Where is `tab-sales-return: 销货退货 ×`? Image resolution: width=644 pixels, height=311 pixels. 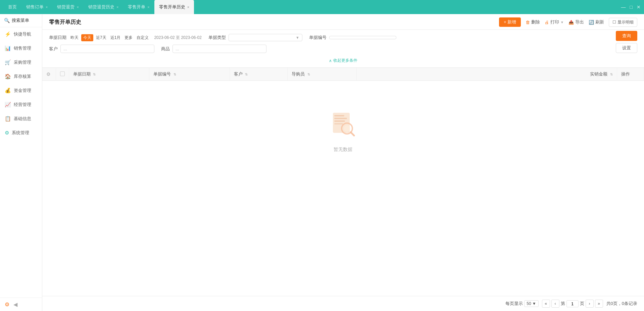 tab-sales-return: 销货退货 × is located at coordinates (68, 7).